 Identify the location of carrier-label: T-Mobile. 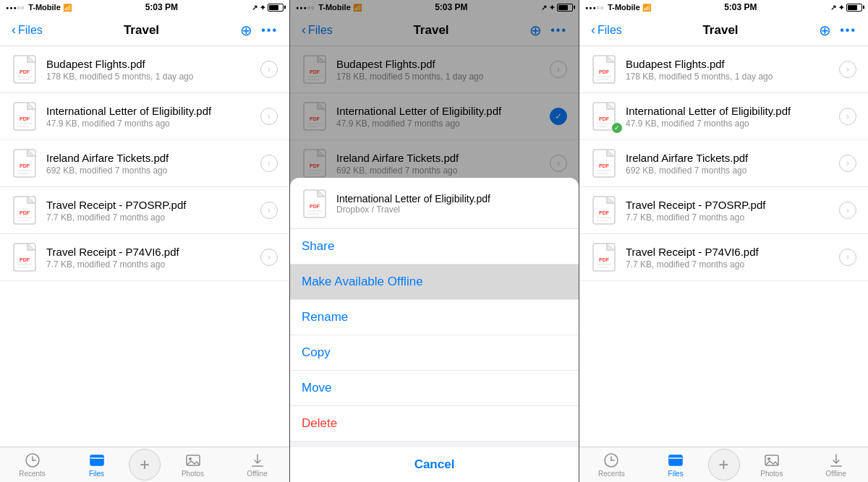
(45, 7).